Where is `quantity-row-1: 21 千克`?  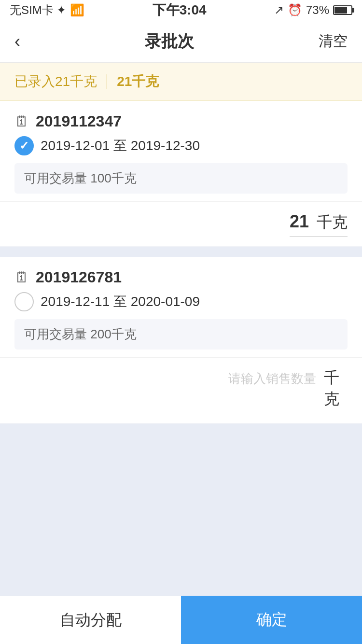
quantity-row-1: 21 千克 is located at coordinates (181, 224).